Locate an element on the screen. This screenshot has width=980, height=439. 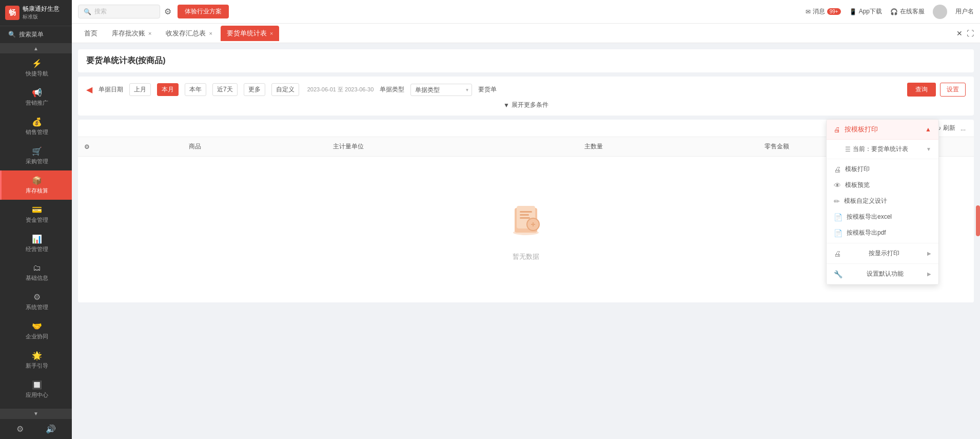
sidebar-item-inventory: 📦 库存核算 is located at coordinates (36, 185).